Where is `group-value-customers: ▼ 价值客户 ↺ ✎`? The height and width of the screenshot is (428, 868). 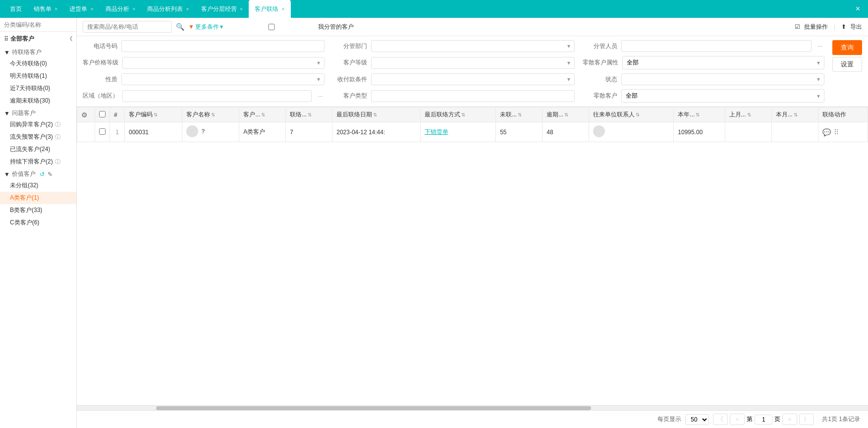 group-value-customers: ▼ 价值客户 ↺ ✎ is located at coordinates (38, 173).